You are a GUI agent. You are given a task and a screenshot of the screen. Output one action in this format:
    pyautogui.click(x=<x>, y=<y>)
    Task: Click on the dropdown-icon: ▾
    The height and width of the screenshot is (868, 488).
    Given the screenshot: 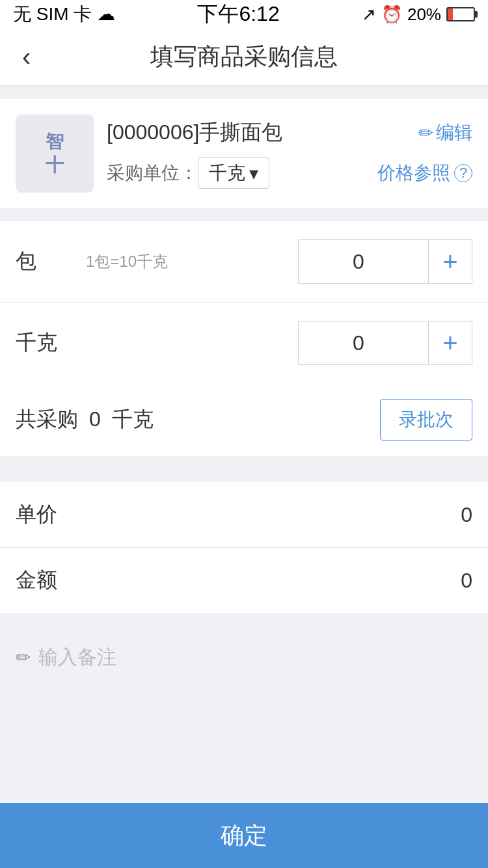 What is the action you would take?
    pyautogui.click(x=254, y=173)
    